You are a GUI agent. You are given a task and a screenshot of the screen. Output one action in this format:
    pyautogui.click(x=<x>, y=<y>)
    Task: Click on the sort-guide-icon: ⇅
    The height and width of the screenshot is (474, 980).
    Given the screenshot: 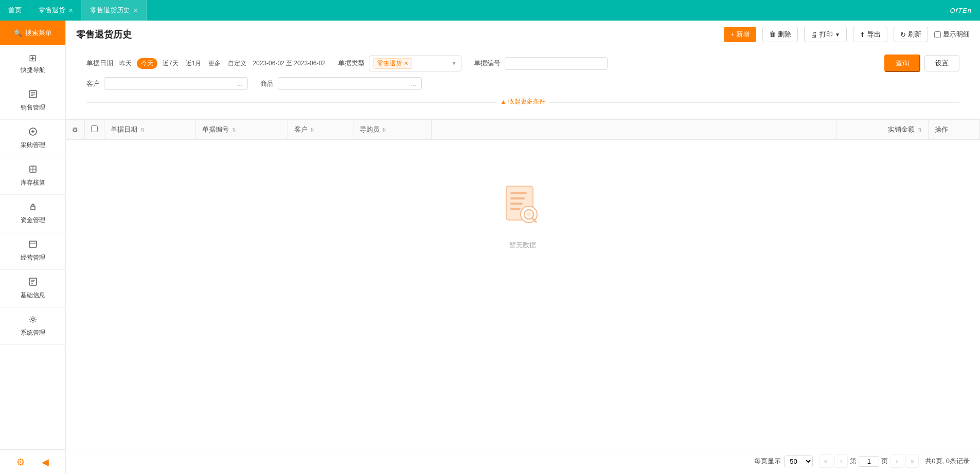 What is the action you would take?
    pyautogui.click(x=384, y=130)
    